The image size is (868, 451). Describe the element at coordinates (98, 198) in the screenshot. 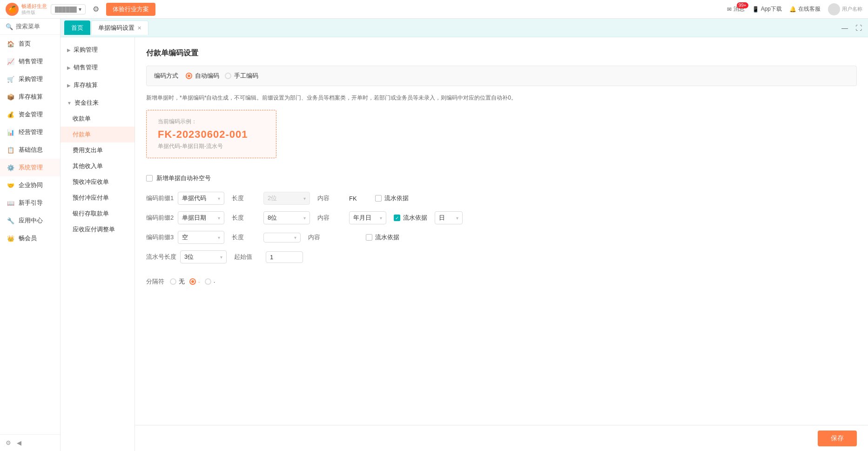

I see `sub-nav-item-pre-pay: 预付冲应付单` at that location.